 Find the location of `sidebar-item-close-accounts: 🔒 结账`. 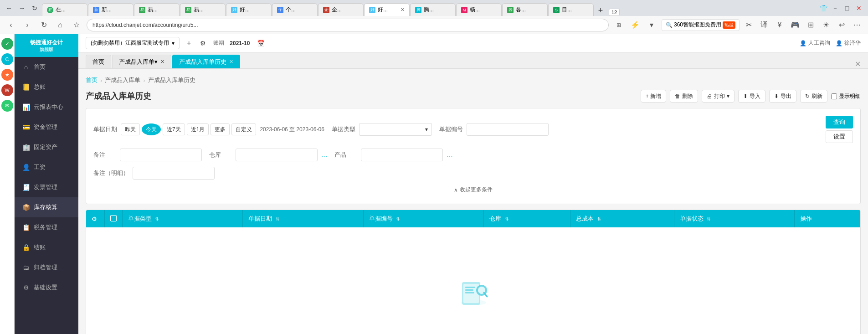

sidebar-item-close-accounts: 🔒 结账 is located at coordinates (46, 247).